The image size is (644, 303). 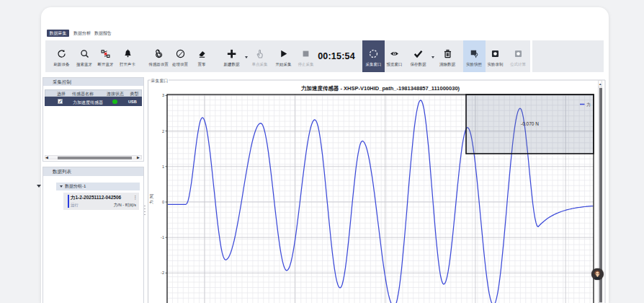 What do you see at coordinates (106, 53) in the screenshot?
I see `disconnect-icon` at bounding box center [106, 53].